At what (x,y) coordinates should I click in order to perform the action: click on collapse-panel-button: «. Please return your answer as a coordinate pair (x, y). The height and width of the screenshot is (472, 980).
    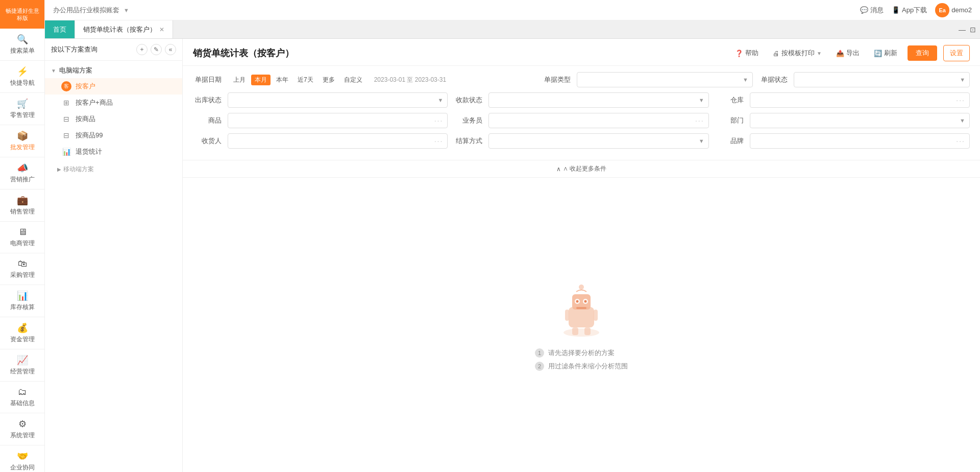
    Looking at the image, I should click on (170, 50).